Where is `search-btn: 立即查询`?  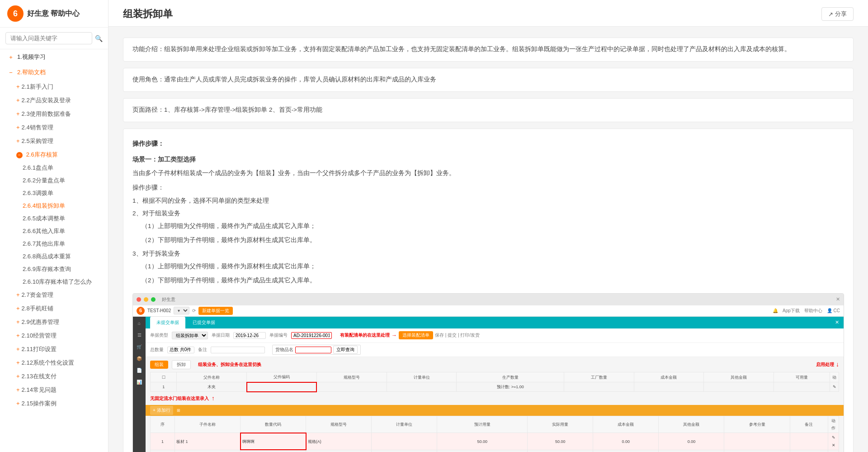 search-btn: 立即查询 is located at coordinates (345, 350).